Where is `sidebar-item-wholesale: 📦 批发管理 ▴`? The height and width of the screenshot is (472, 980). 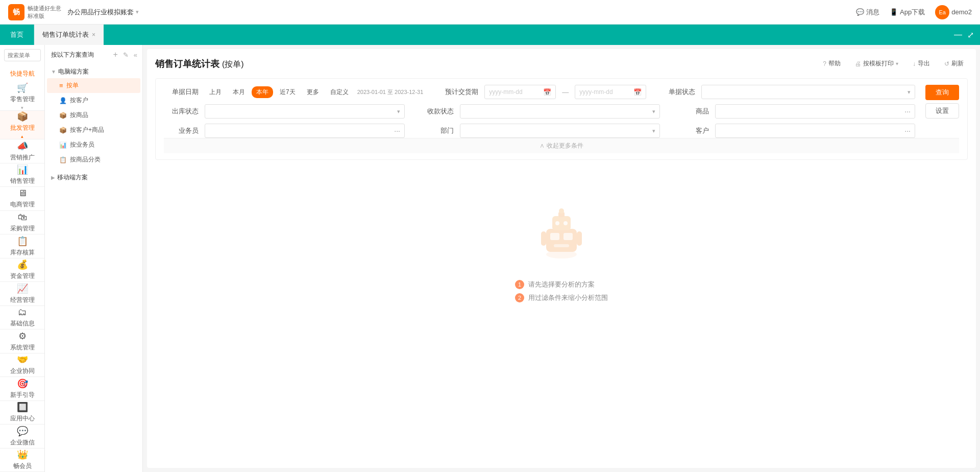 sidebar-item-wholesale: 📦 批发管理 ▴ is located at coordinates (22, 125).